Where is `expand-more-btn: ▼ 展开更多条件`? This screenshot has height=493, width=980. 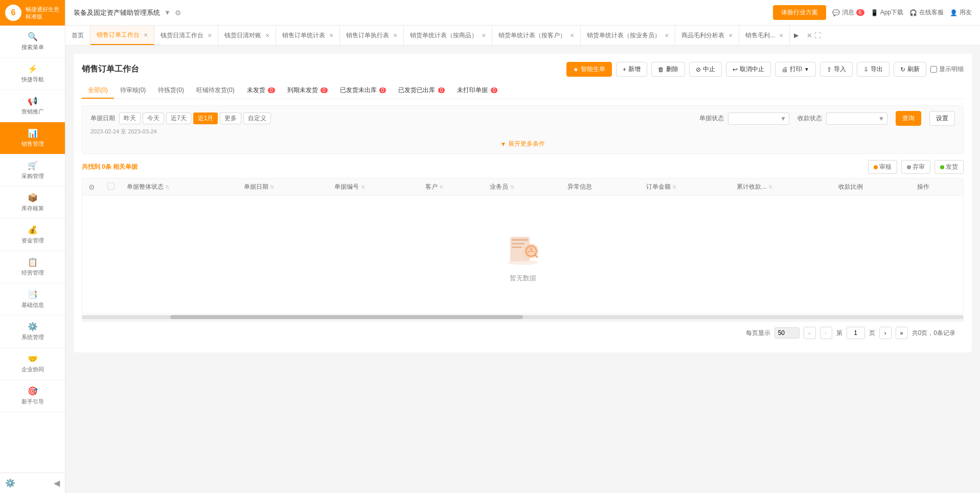
expand-more-btn: ▼ 展开更多条件 is located at coordinates (523, 144).